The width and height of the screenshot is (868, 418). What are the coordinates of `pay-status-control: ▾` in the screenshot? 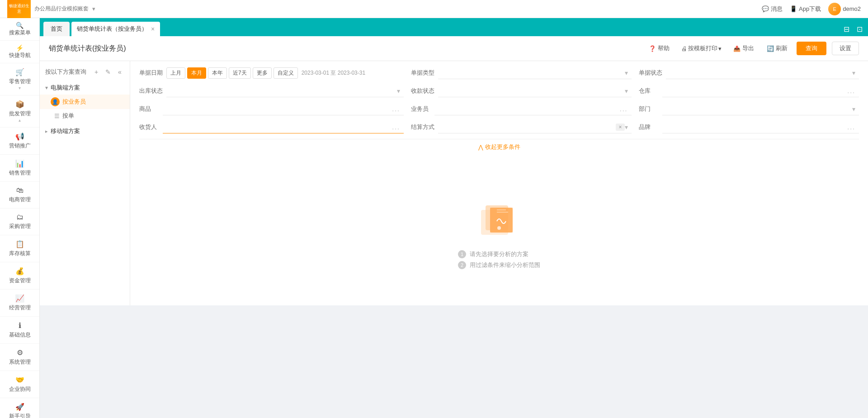 It's located at (535, 91).